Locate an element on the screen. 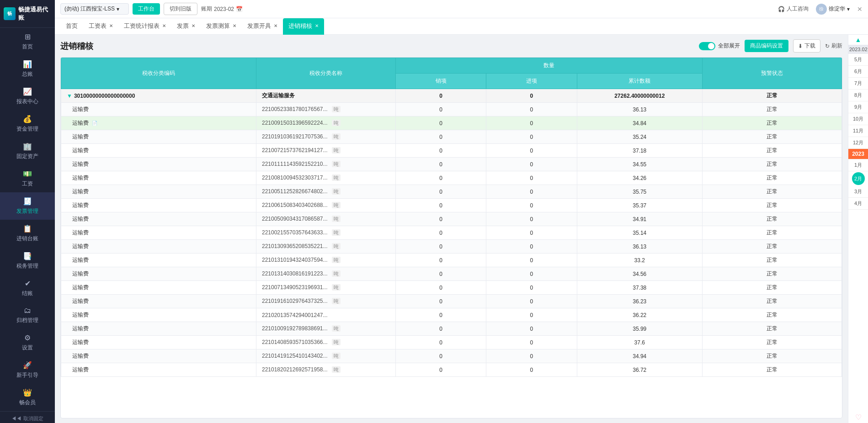 This screenshot has height=423, width=868. table-row: 运输费 22100523381780176567... 吨 0 0 36.13 … is located at coordinates (452, 110).